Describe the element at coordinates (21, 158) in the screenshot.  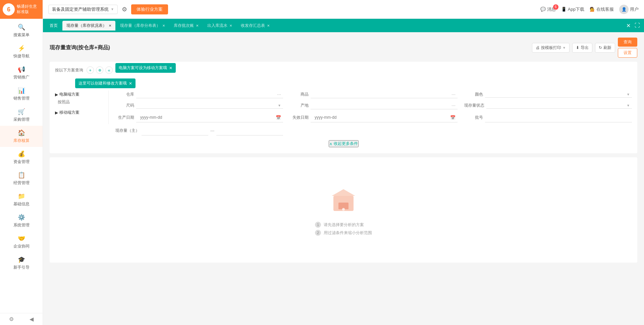
I see `sidebar-item-finance: 💰 资金管理` at that location.